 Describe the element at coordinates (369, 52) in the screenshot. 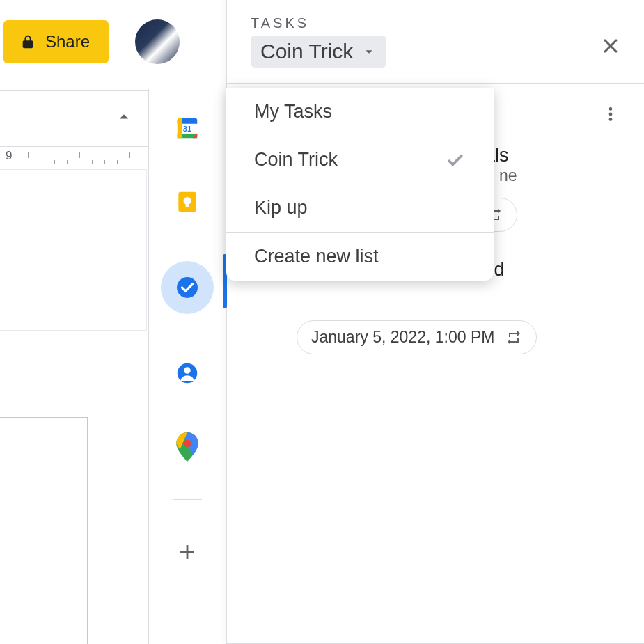

I see `chevron-down-icon` at that location.